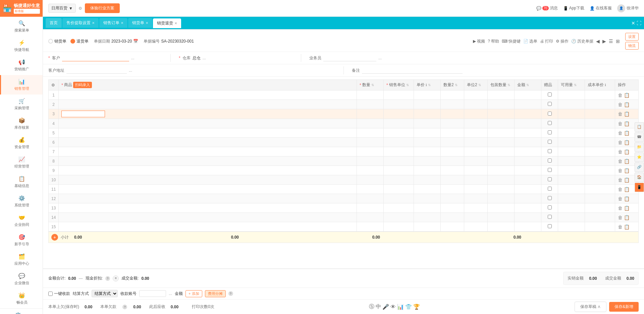 The height and width of the screenshot is (314, 644). What do you see at coordinates (113, 23) in the screenshot?
I see `tab-sales-order: 销售订单 ✕` at bounding box center [113, 23].